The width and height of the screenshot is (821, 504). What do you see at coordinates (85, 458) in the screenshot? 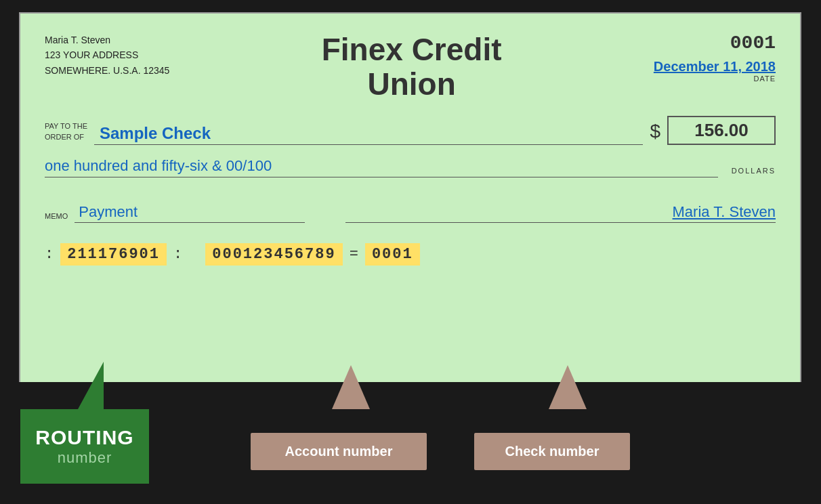
I see `routing-label-bottom: number` at bounding box center [85, 458].